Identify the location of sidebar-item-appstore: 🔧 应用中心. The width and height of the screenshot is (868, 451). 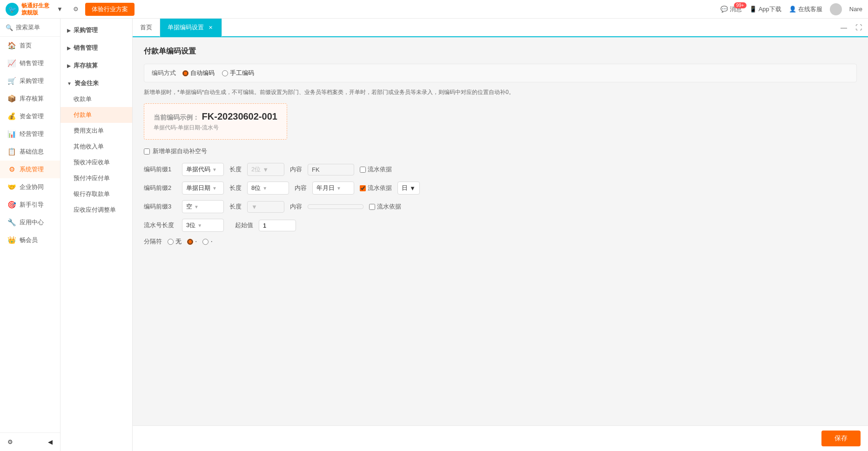
(30, 222).